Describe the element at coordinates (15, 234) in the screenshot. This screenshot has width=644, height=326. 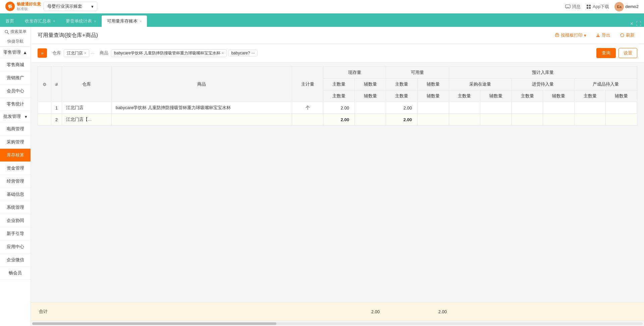
I see `sidebar-item-new-guide: 新手引导` at that location.